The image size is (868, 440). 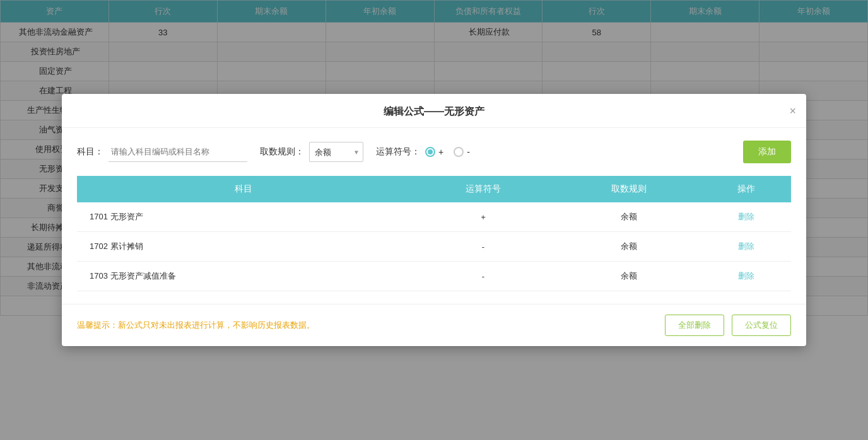 What do you see at coordinates (196, 325) in the screenshot?
I see `footer-tip: 温馨提示：新公式只对未出报表进行计算，不影响历史报表数据。` at bounding box center [196, 325].